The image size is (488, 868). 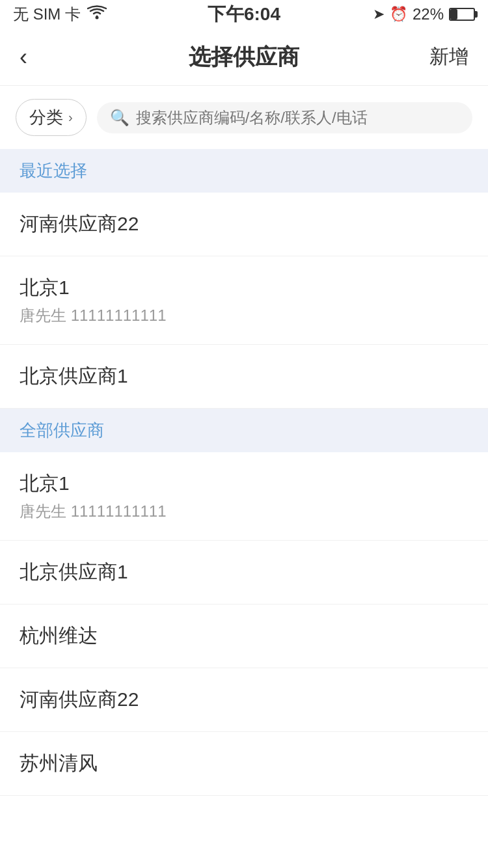 I want to click on search-icon: 🔍, so click(x=120, y=118).